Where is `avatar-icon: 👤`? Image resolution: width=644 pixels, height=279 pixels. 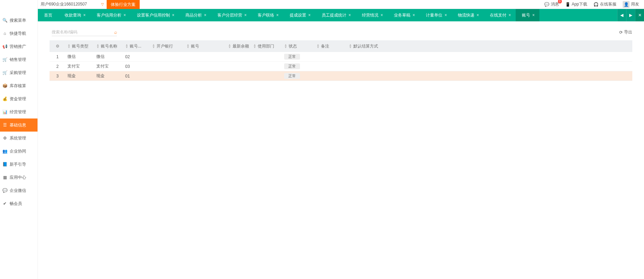
avatar-icon: 👤 is located at coordinates (626, 4).